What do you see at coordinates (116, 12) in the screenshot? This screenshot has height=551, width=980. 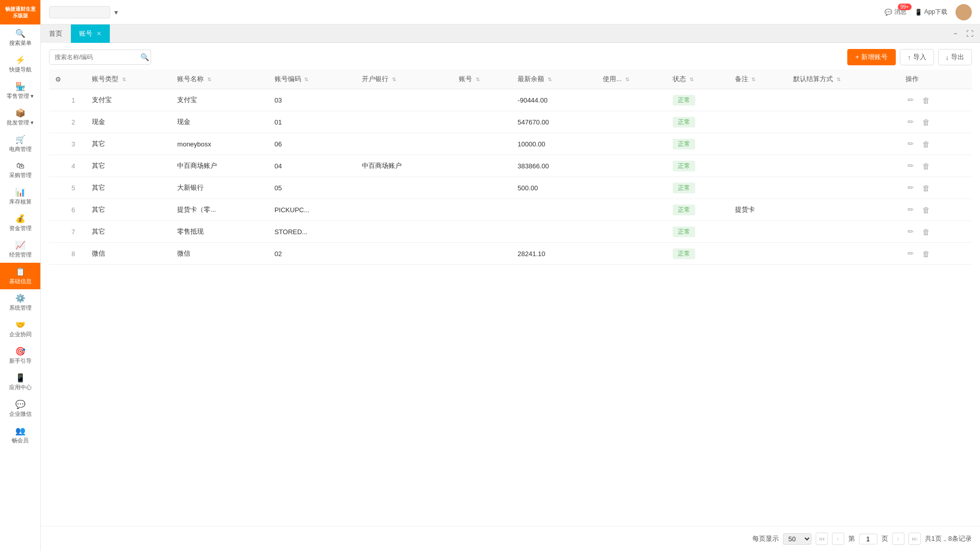 I see `header-dropdown-icon: ▾` at bounding box center [116, 12].